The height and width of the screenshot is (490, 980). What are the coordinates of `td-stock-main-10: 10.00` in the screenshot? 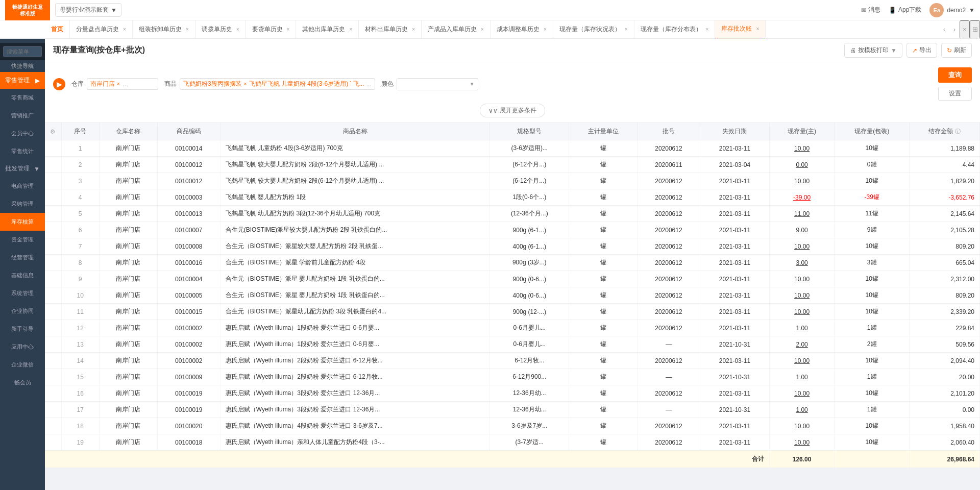 It's located at (801, 312).